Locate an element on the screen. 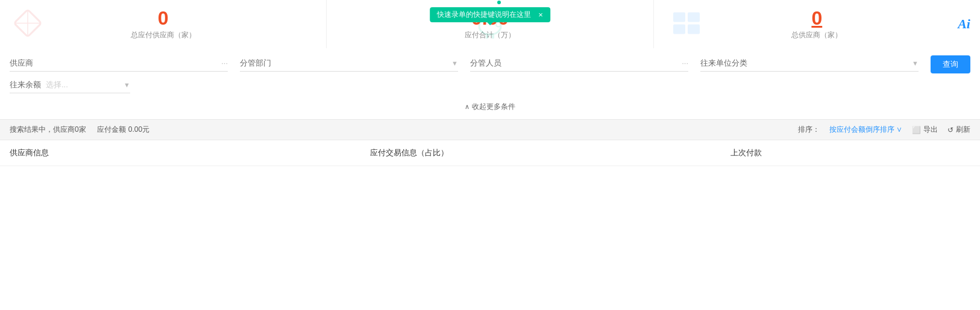 Image resolution: width=980 pixels, height=310 pixels. result-separator is located at coordinates (92, 129).